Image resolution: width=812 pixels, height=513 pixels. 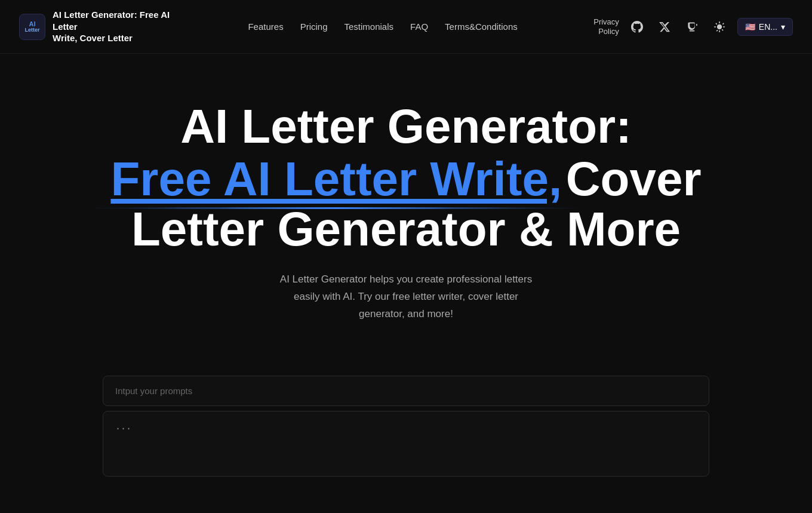 I want to click on output-textarea: ..., so click(x=406, y=444).